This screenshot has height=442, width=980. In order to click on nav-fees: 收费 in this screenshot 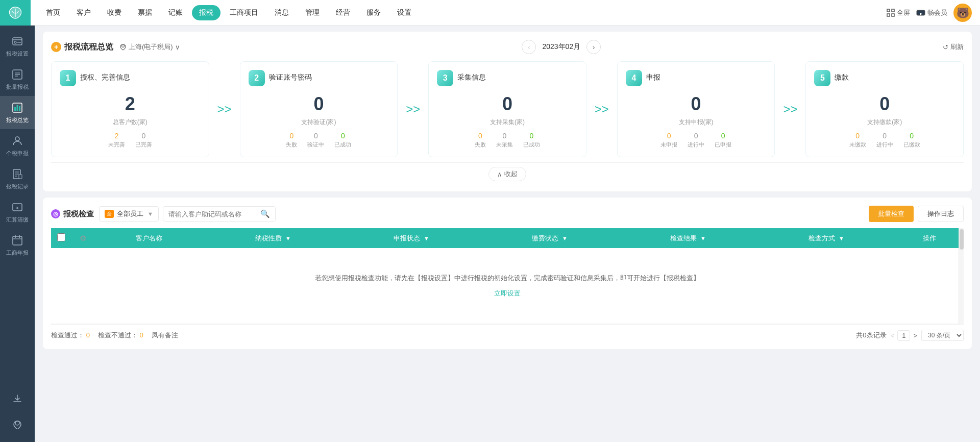, I will do `click(114, 13)`.